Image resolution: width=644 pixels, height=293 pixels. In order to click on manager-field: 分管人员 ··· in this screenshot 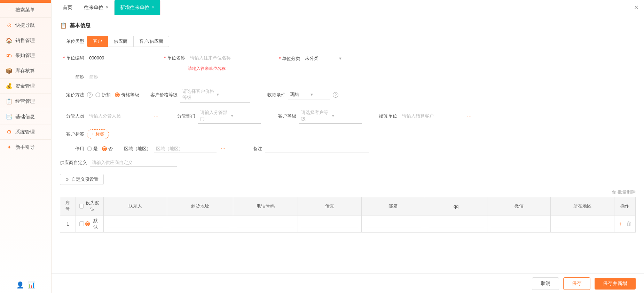, I will do `click(110, 116)`.